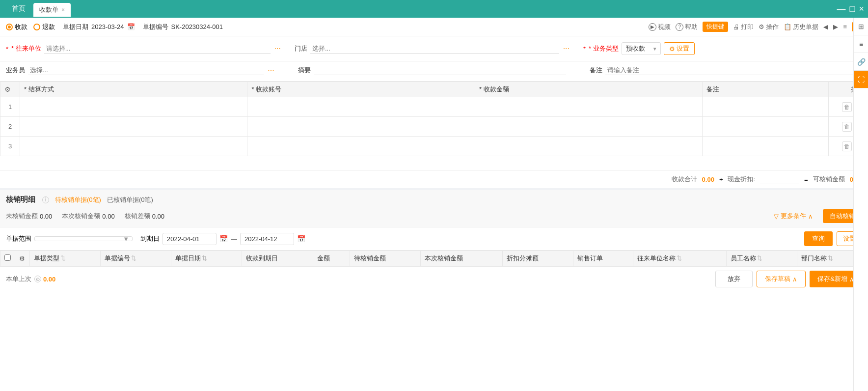 This screenshot has width=868, height=391. Describe the element at coordinates (766, 107) in the screenshot. I see `row-1-note` at that location.